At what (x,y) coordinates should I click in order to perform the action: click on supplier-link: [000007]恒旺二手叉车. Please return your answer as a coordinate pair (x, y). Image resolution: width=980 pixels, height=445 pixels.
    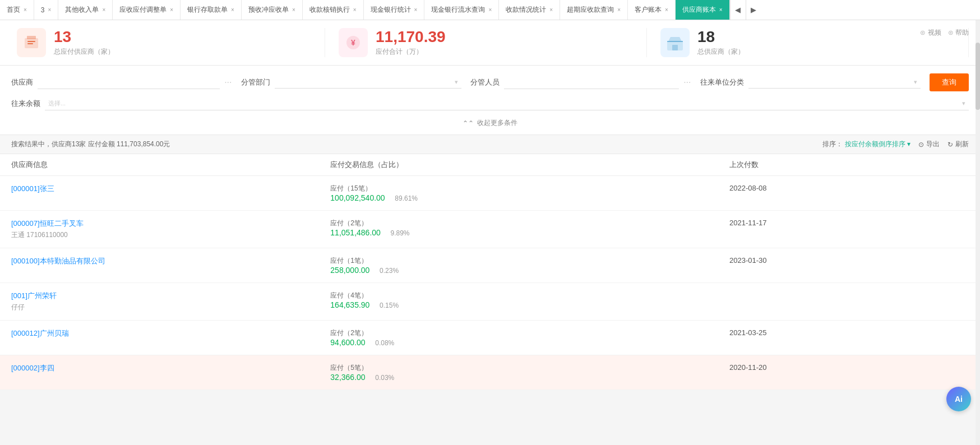
    Looking at the image, I should click on (47, 223).